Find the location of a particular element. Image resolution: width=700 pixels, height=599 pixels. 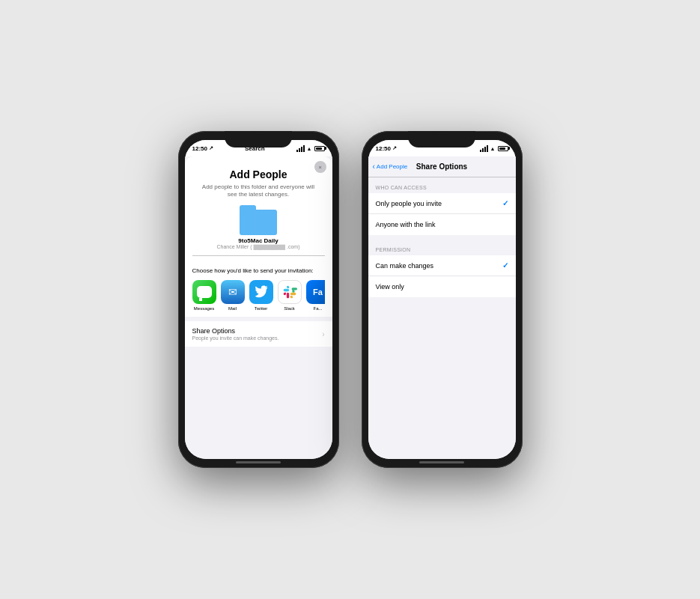

permission-header: PERMISSION is located at coordinates (442, 247).